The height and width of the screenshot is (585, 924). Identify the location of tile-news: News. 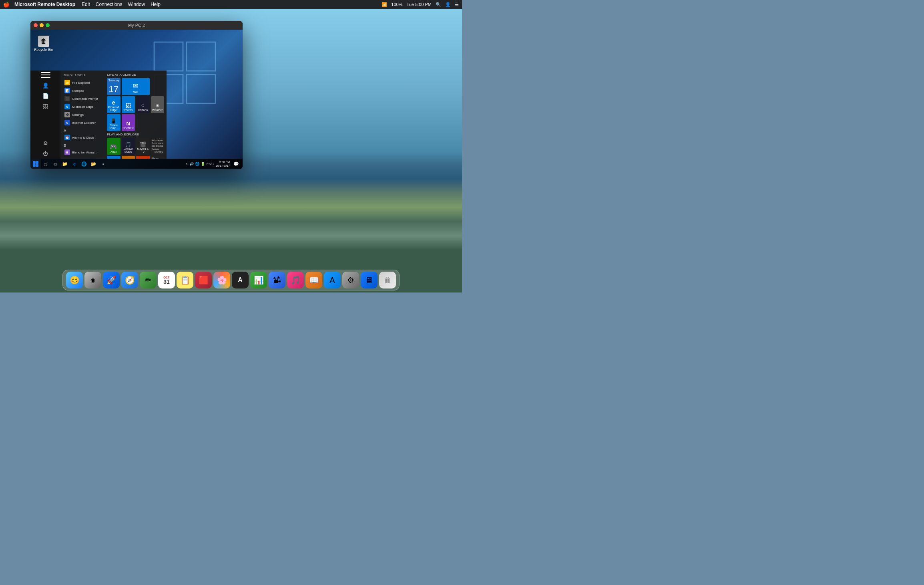
(158, 157).